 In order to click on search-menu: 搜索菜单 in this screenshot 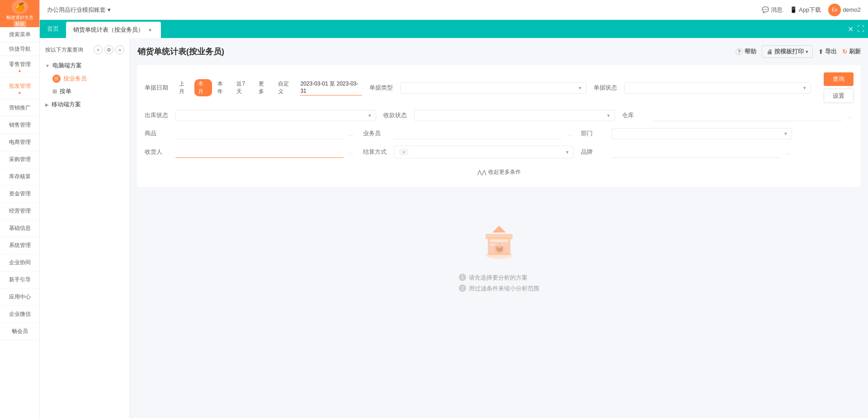, I will do `click(20, 35)`.